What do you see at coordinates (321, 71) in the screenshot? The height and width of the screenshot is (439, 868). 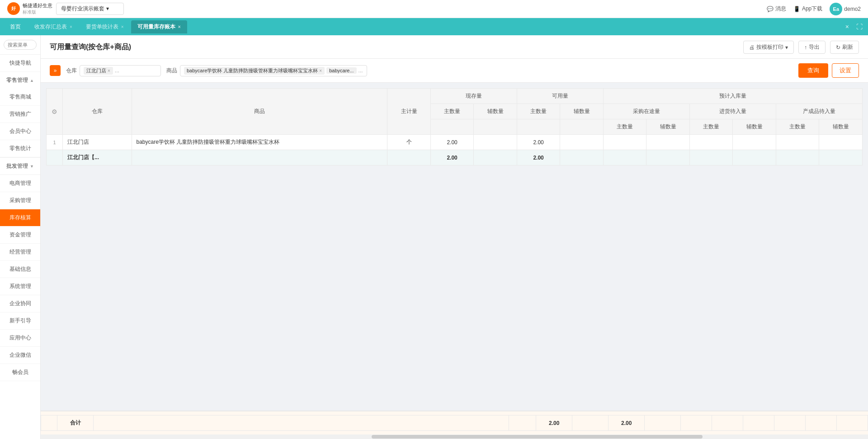 I see `product-tag1-remove: ×` at bounding box center [321, 71].